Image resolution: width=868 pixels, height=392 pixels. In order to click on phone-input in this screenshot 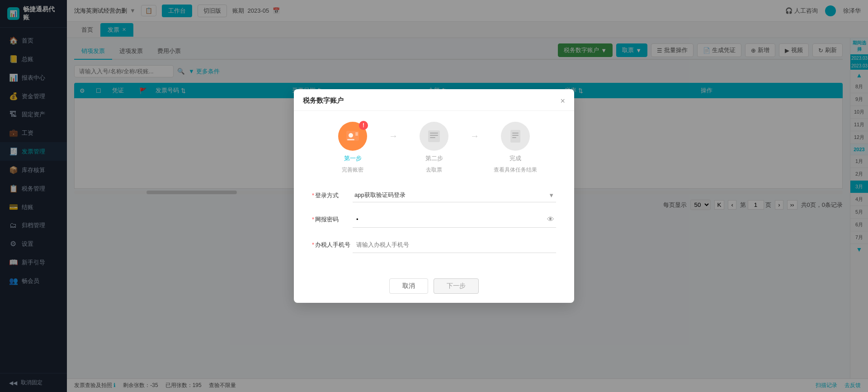, I will do `click(454, 244)`.